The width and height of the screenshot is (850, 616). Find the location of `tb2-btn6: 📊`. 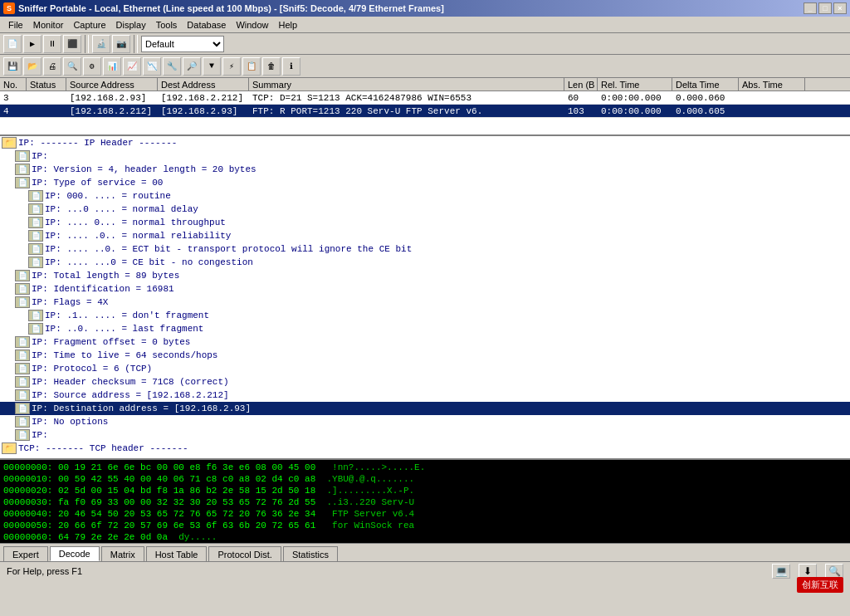

tb2-btn6: 📊 is located at coordinates (112, 66).